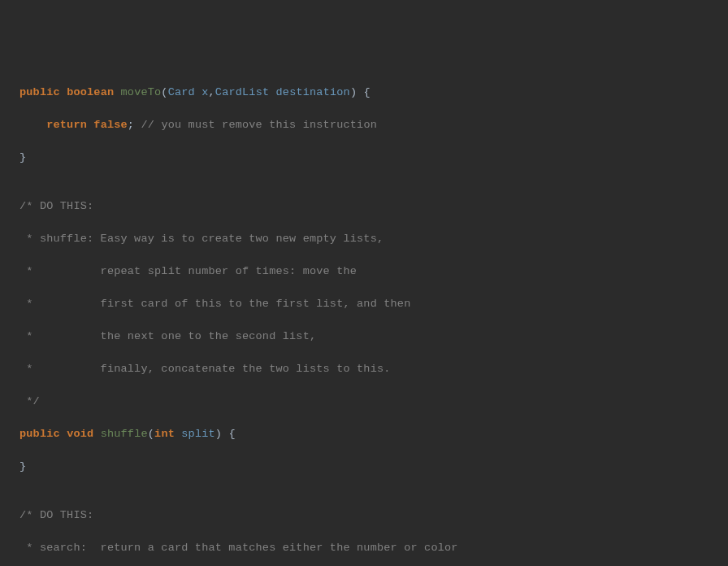  I want to click on comment-line: * first card of this to the first list, …, so click(364, 304).